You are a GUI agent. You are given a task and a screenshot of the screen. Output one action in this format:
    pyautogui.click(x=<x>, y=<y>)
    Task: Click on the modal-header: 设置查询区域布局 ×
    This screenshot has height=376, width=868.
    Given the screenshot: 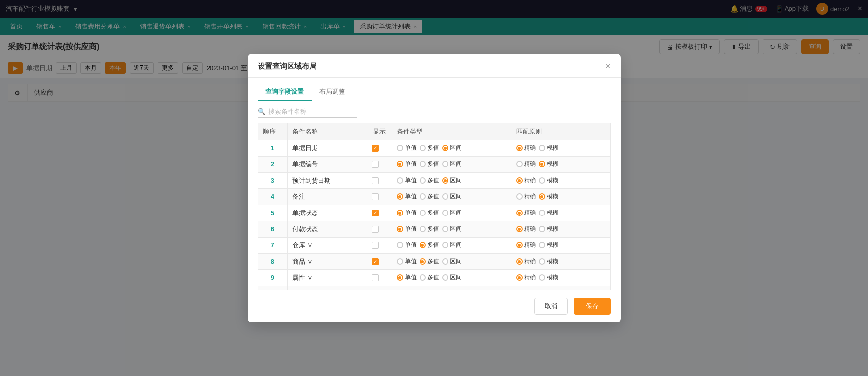 What is the action you would take?
    pyautogui.click(x=434, y=66)
    